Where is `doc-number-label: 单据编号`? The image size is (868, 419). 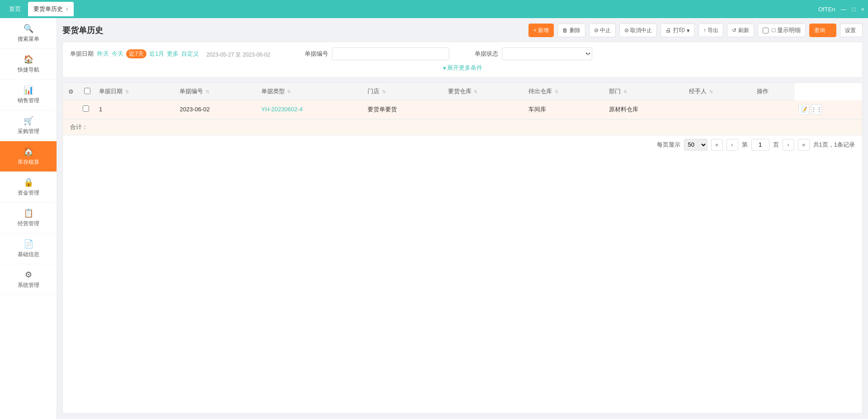 doc-number-label: 单据编号 is located at coordinates (316, 54).